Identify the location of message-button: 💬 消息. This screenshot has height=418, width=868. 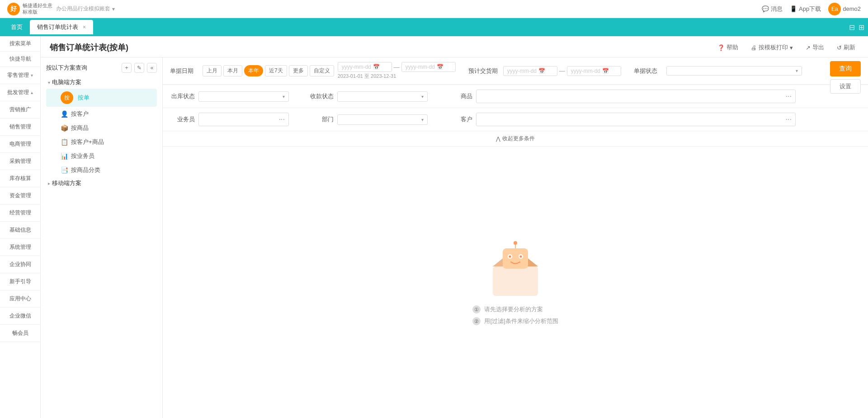
(772, 9).